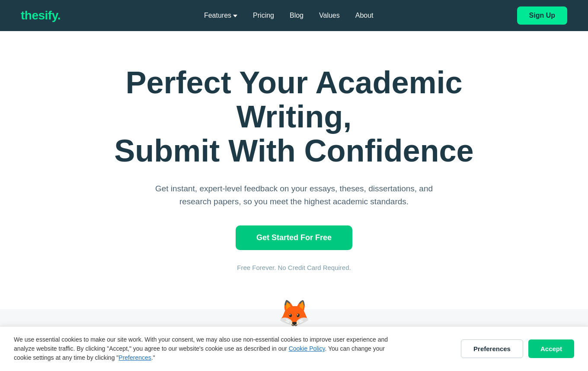 The image size is (588, 371). I want to click on values-link: Values, so click(329, 16).